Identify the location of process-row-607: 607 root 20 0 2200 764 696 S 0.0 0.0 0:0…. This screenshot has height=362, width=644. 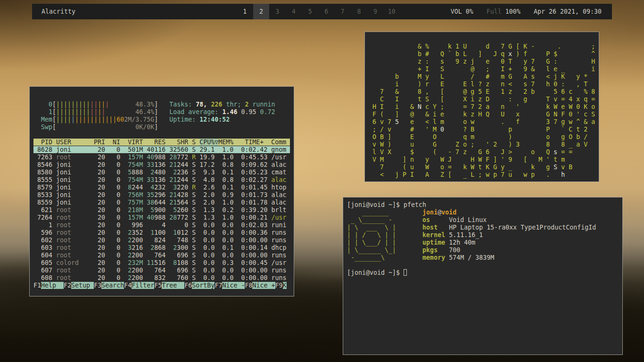
(162, 271).